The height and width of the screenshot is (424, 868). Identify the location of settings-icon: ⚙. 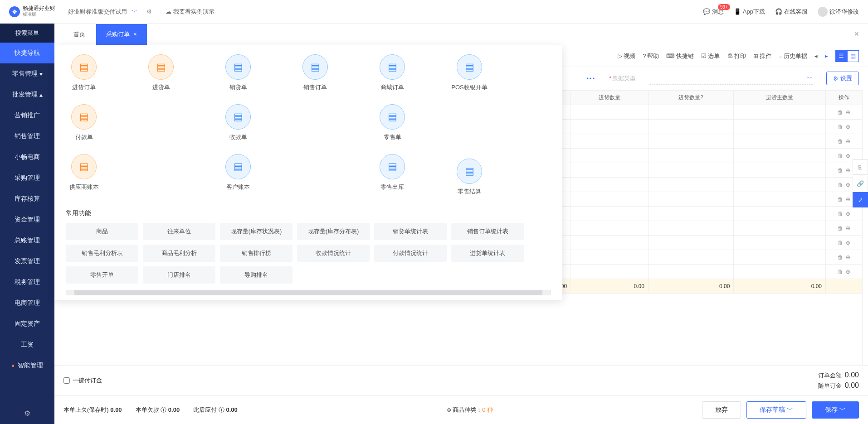
(149, 12).